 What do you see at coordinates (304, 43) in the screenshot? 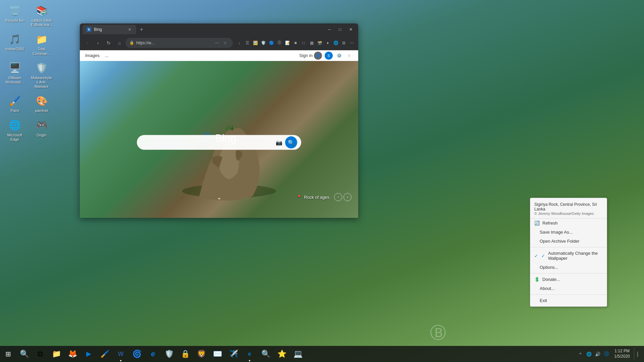
I see `toolbar-btn-9: □` at bounding box center [304, 43].